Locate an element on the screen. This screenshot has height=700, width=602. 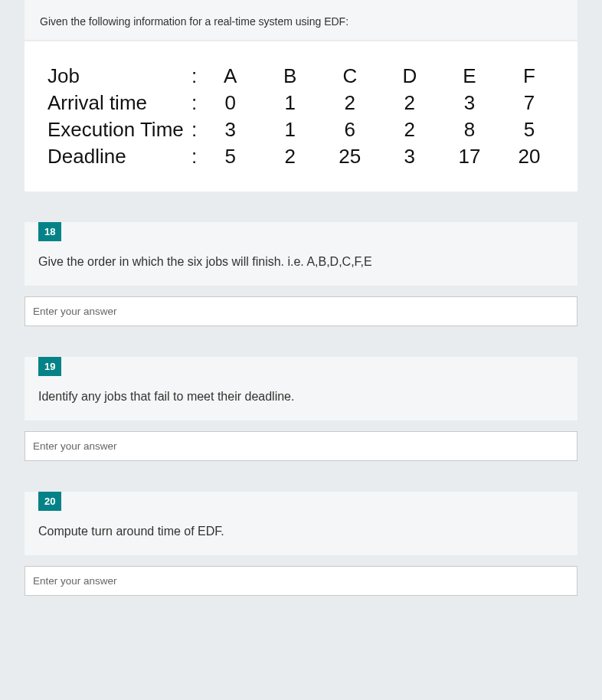
cell: 8 is located at coordinates (469, 130).